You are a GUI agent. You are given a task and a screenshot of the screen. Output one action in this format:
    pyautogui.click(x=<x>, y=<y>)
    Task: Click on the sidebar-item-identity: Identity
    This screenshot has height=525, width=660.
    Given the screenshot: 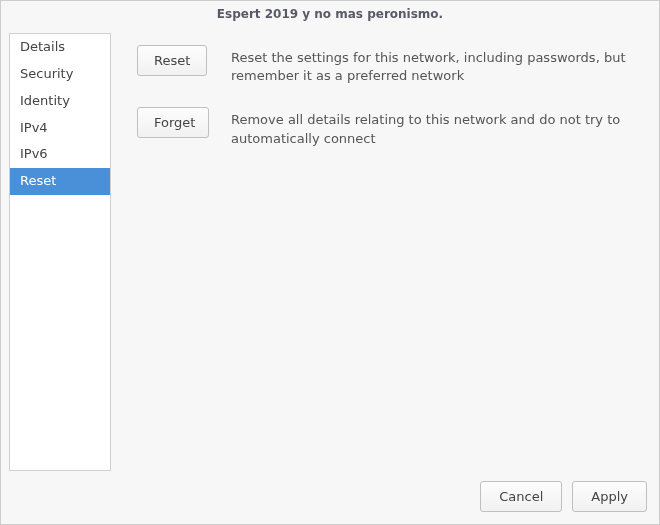 What is the action you would take?
    pyautogui.click(x=60, y=102)
    